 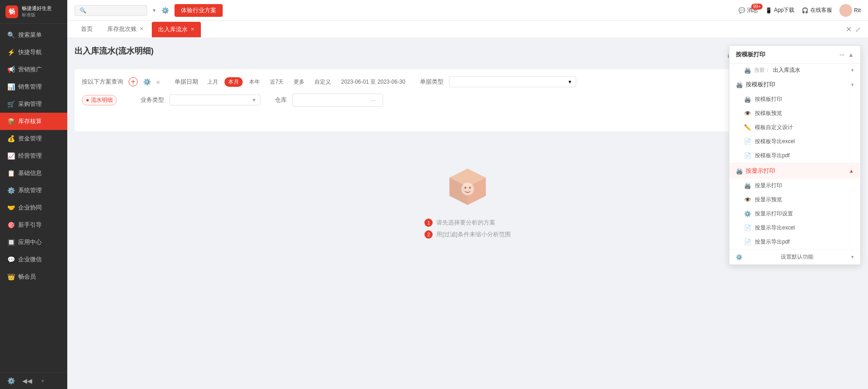 What do you see at coordinates (795, 257) in the screenshot?
I see `set-default-section: ⚙️ 设置默认功能 ▾` at bounding box center [795, 257].